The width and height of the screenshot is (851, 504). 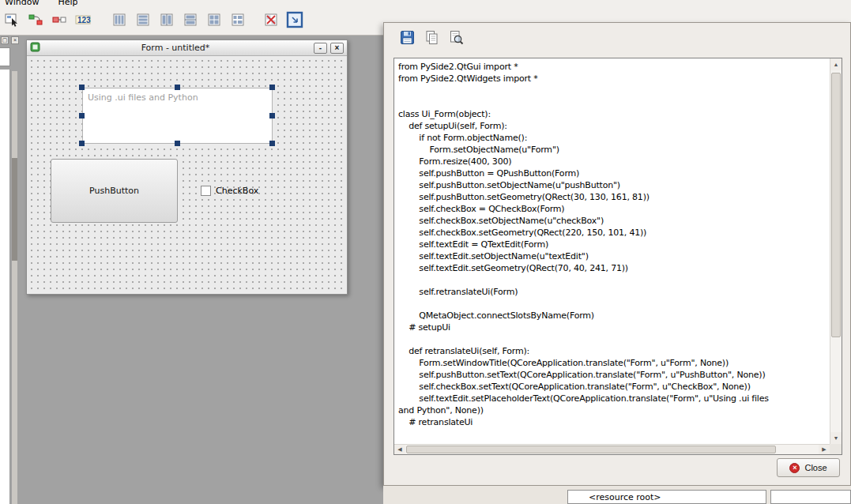 I want to click on selection-handle-top-right, so click(x=272, y=87).